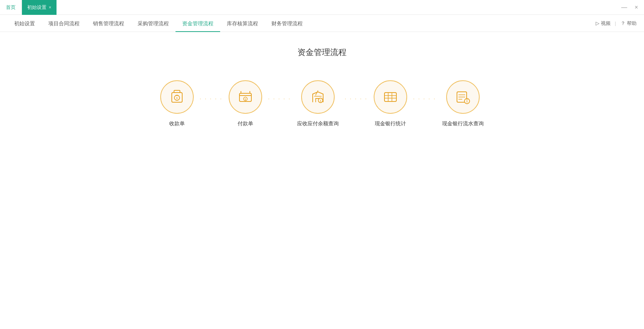  I want to click on active-tab: 初始设置 ×, so click(39, 7).